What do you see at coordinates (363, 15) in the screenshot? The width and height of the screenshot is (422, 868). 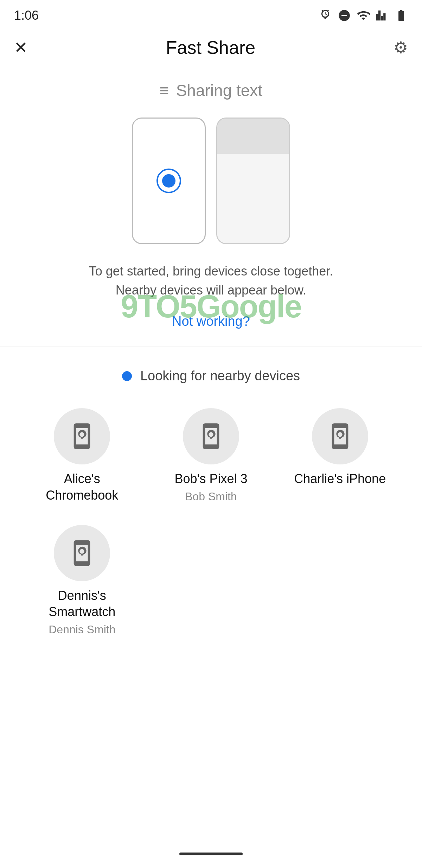 I see `wifi-icon` at bounding box center [363, 15].